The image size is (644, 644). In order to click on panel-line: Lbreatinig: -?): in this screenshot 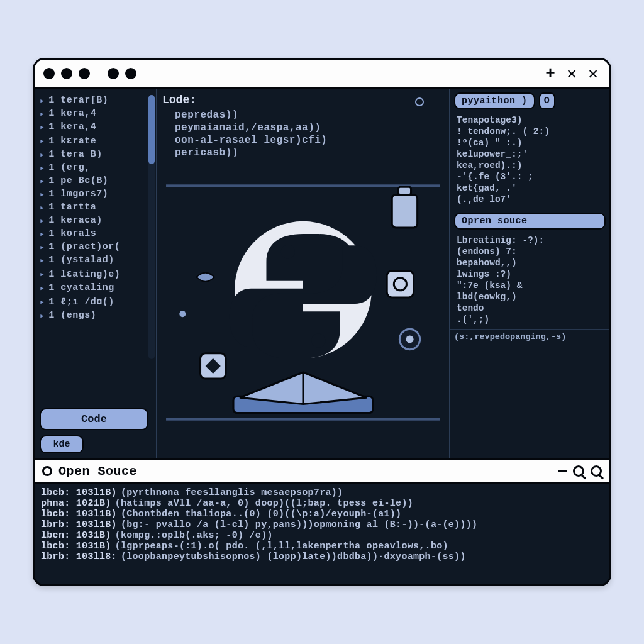, I will do `click(531, 240)`.